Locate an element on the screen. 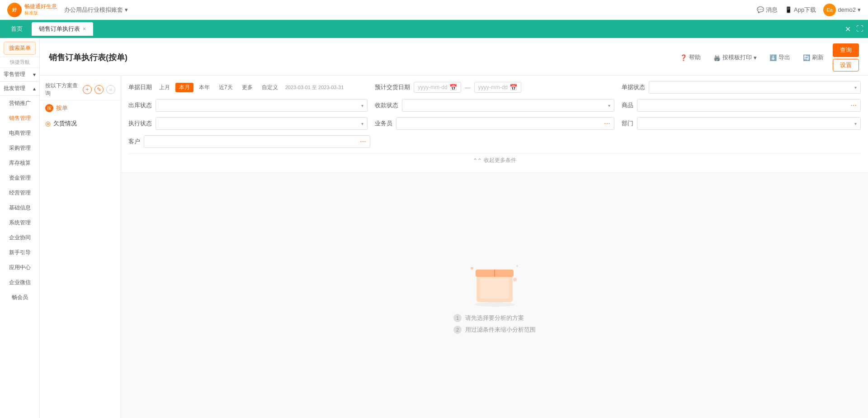  message-label: 消息 is located at coordinates (772, 10).